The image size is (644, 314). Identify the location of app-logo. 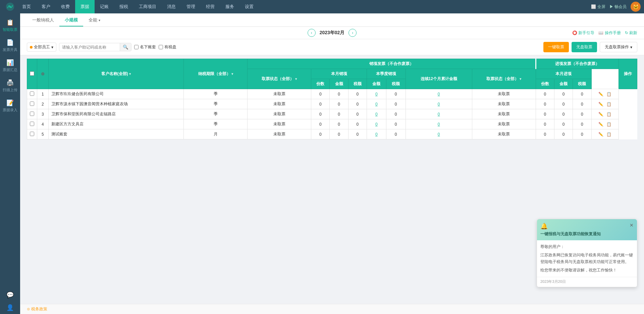
(10, 7).